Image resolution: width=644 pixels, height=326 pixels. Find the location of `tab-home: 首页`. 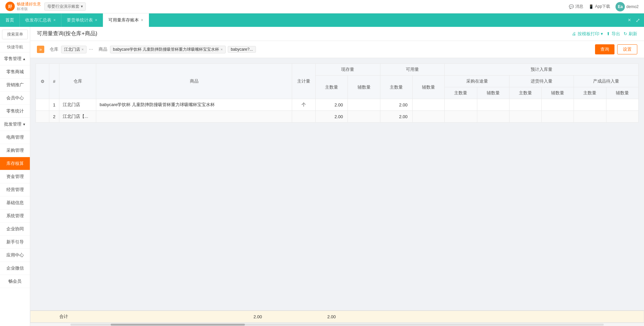

tab-home: 首页 is located at coordinates (10, 20).